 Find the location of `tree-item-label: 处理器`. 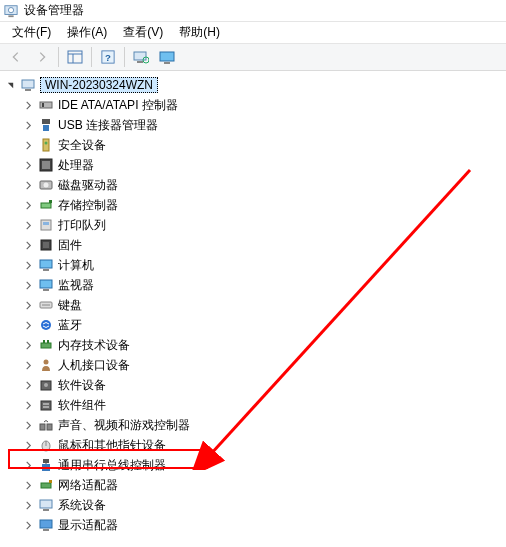

tree-item-label: 处理器 is located at coordinates (79, 166).